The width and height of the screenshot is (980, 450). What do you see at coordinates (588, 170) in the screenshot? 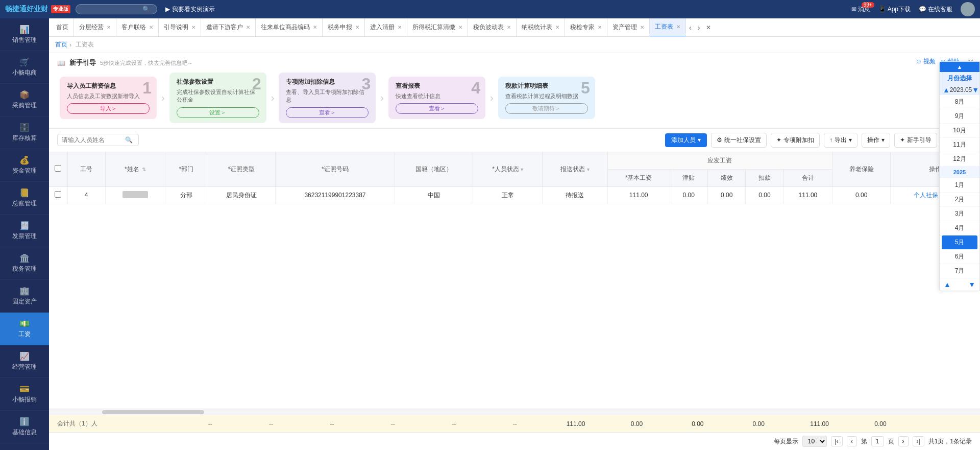
I see `report-status-filter-icon: ▾` at bounding box center [588, 170].